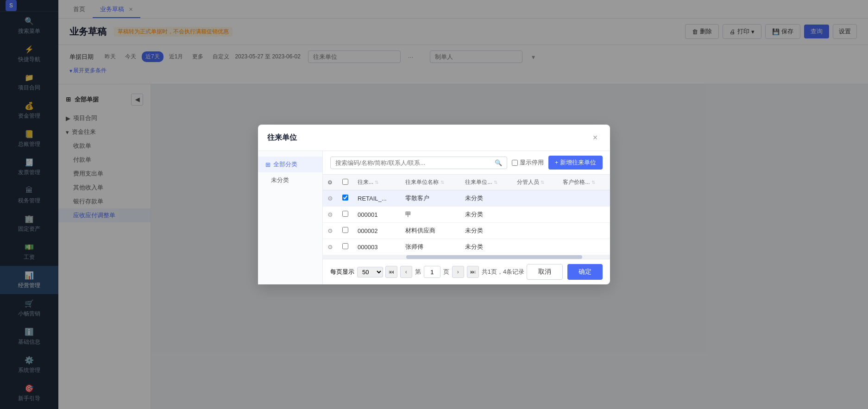  Describe the element at coordinates (431, 247) in the screenshot. I see `row-name-cell: 张师傅` at that location.